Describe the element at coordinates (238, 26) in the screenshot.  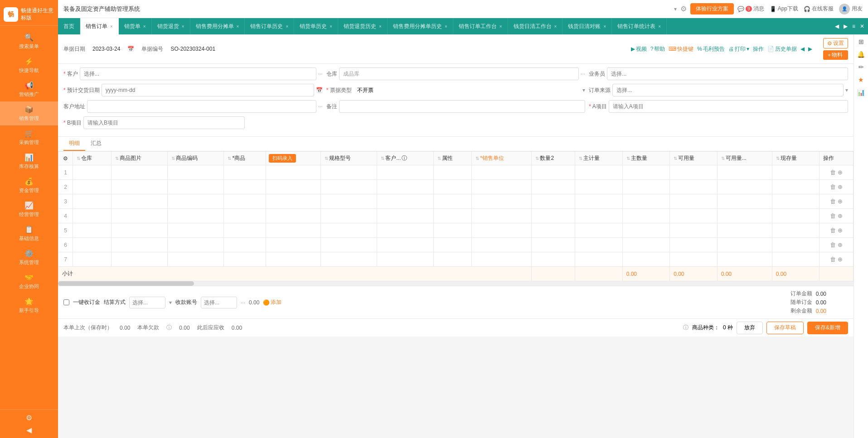
I see `tab-expense-split-close: ×` at that location.